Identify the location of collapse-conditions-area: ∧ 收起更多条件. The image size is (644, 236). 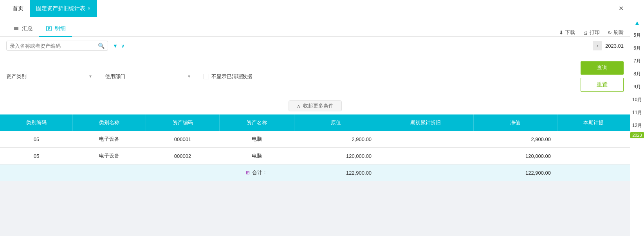
(315, 105).